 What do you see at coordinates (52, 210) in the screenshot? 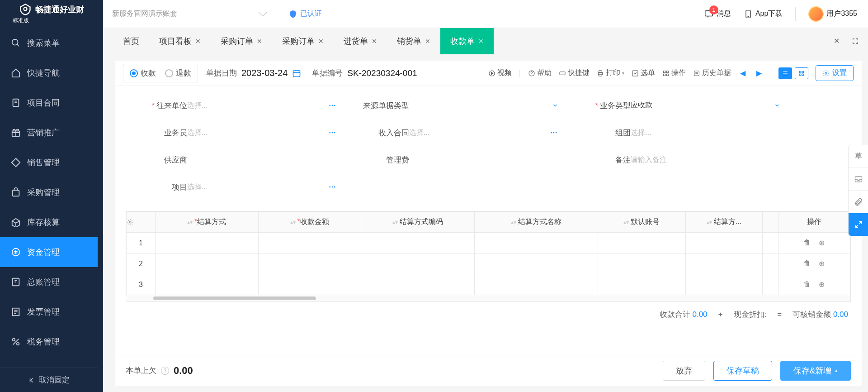
I see `sidebar: 搜索菜单 快捷导航 项目合同 营销推广 销售管理 采购管理 库存核算 资金管理 …` at bounding box center [52, 210].